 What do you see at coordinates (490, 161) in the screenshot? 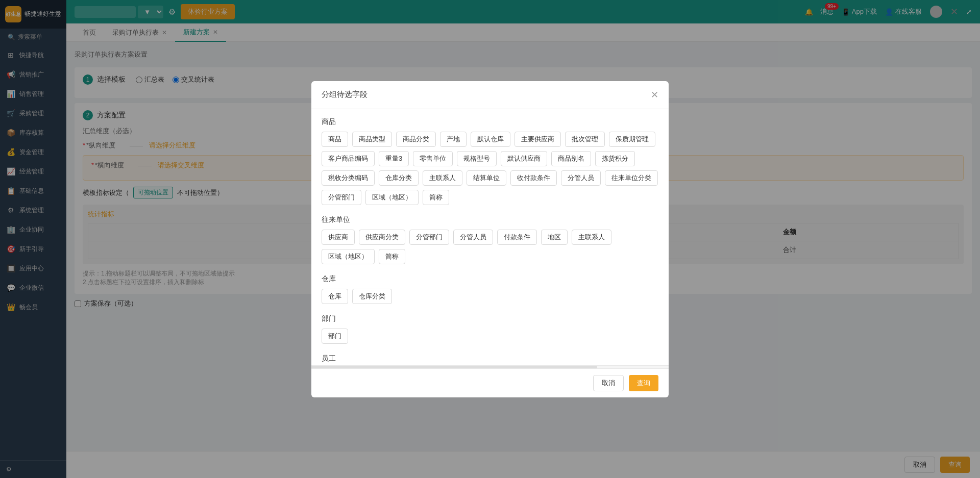
I see `field-group-product: 商品商品商品类型商品分类产地默认仓库主要供应商批次管理保质期管理客户商品编码重量…` at bounding box center [490, 161].